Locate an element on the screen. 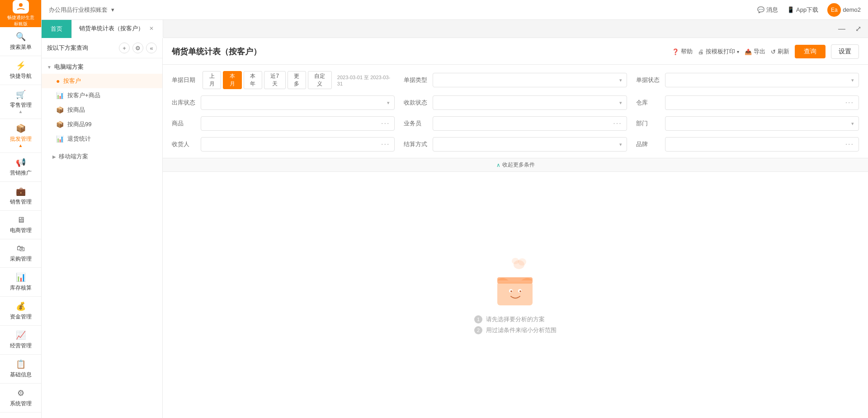 The height and width of the screenshot is (418, 868). tree-item-return-stats: 📊 退货统计 is located at coordinates (102, 139).